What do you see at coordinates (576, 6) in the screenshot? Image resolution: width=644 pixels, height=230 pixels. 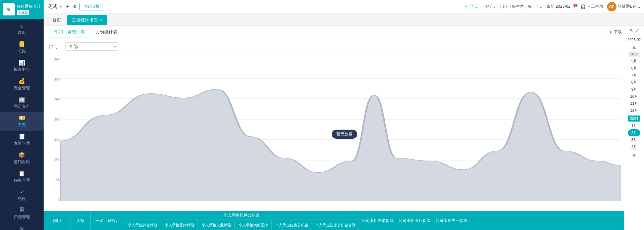 I see `calendar-icon: 📅` at bounding box center [576, 6].